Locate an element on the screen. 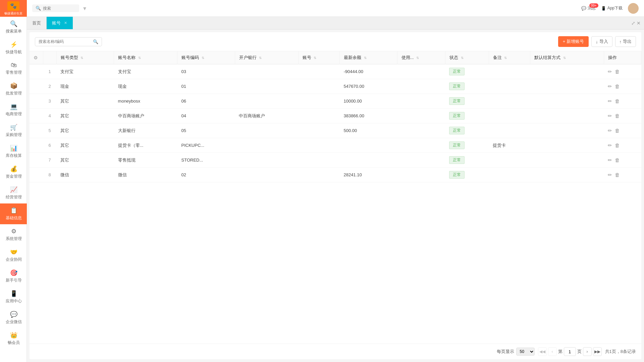 The height and width of the screenshot is (362, 644). table-row: 5 其它 大新银行 05 500.00 正常 ✏ 🗑 is located at coordinates (335, 131).